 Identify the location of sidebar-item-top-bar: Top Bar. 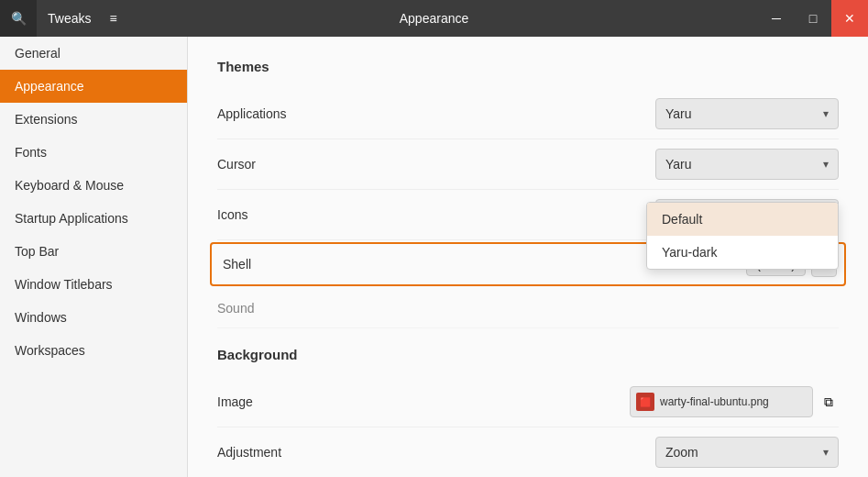
(93, 251).